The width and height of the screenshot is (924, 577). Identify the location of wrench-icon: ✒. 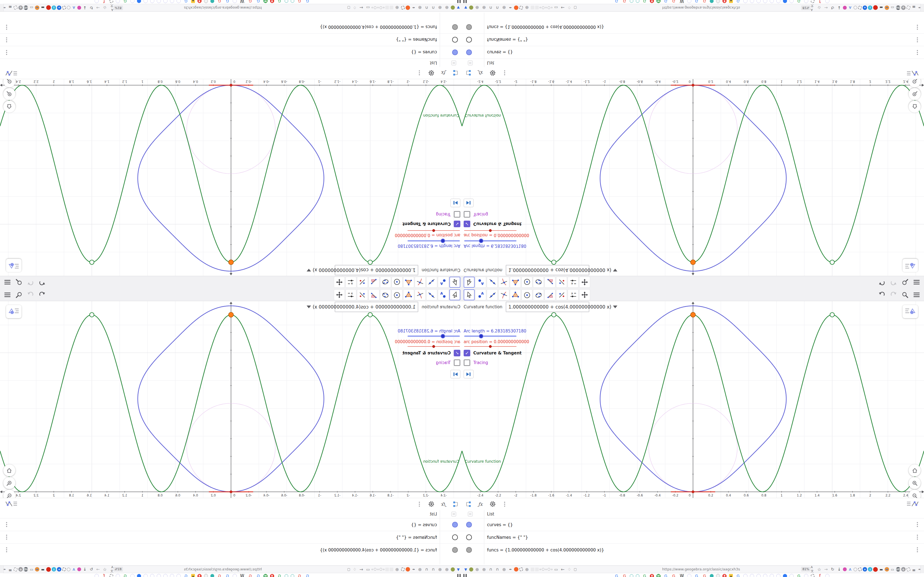
(414, 569).